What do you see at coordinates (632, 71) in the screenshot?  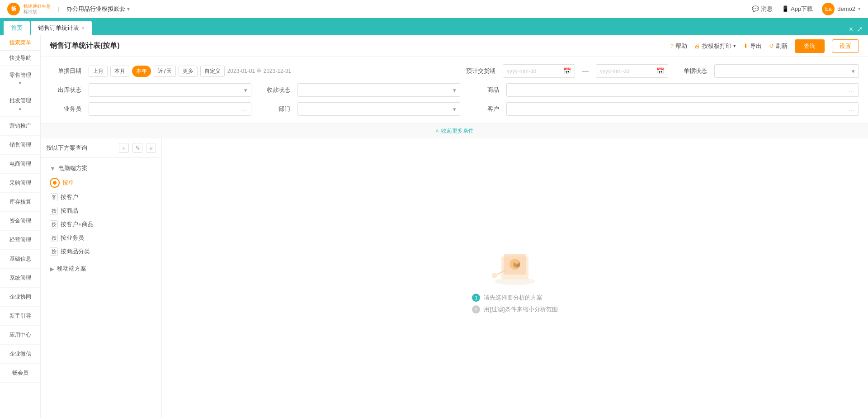 I see `expected-date-to: yyyy-mm-dd 📅` at bounding box center [632, 71].